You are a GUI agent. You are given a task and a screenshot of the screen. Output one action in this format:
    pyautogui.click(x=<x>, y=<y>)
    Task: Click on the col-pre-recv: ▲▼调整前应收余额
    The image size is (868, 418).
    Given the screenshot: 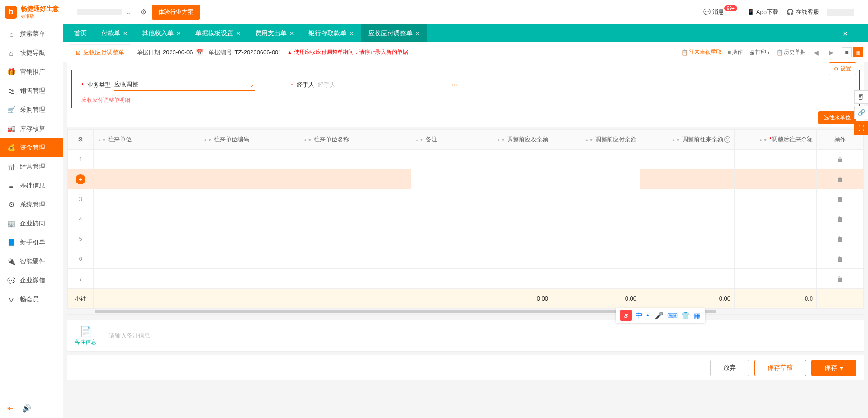 What is the action you would take?
    pyautogui.click(x=508, y=140)
    